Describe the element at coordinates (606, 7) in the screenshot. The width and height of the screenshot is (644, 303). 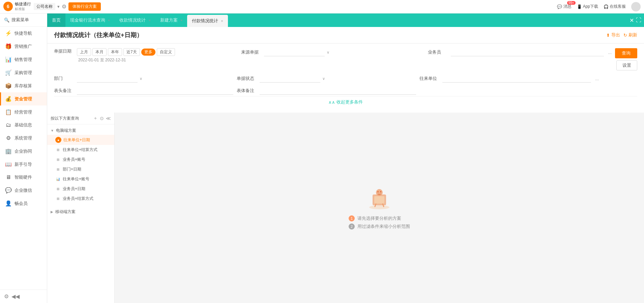
I see `headset-icon: 🎧` at that location.